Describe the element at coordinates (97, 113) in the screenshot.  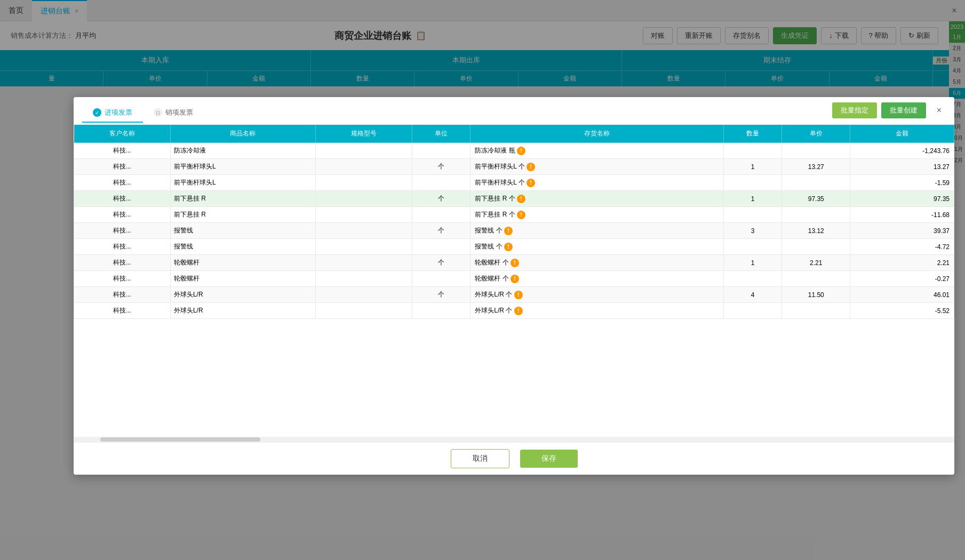
I see `jinxiang-tab-icon: ✓` at that location.